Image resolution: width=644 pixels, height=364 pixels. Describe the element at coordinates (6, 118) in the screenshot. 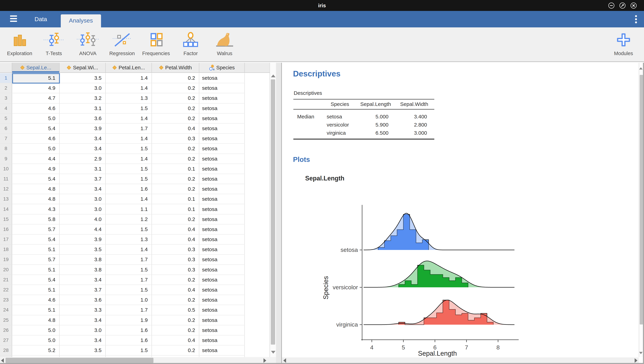

I see `row-number: 5` at that location.